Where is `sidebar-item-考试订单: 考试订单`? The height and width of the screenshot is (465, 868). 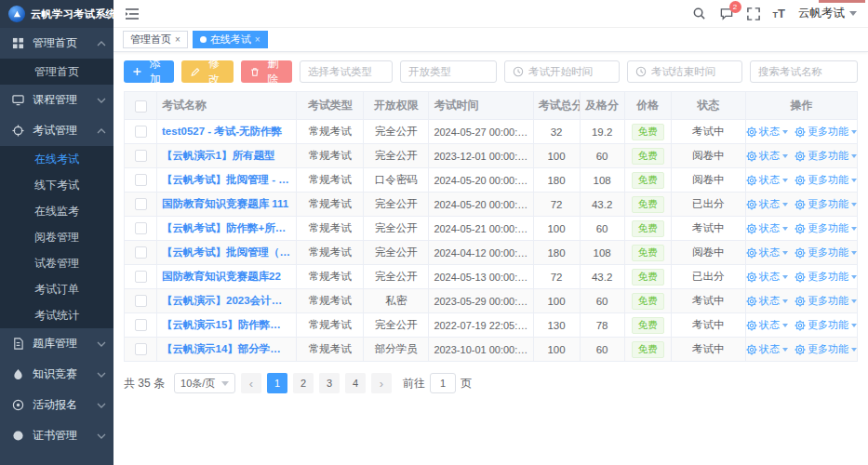 sidebar-item-考试订单: 考试订单 is located at coordinates (57, 289).